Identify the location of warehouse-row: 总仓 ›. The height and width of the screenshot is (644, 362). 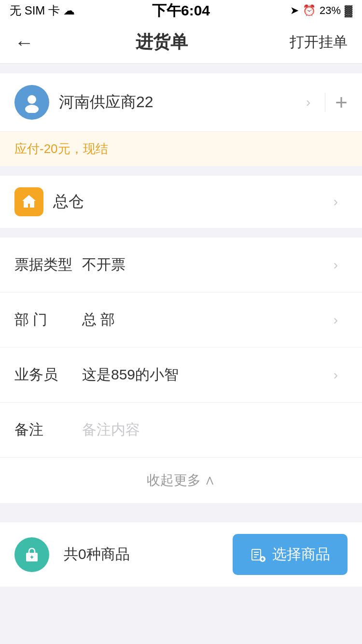
(181, 202).